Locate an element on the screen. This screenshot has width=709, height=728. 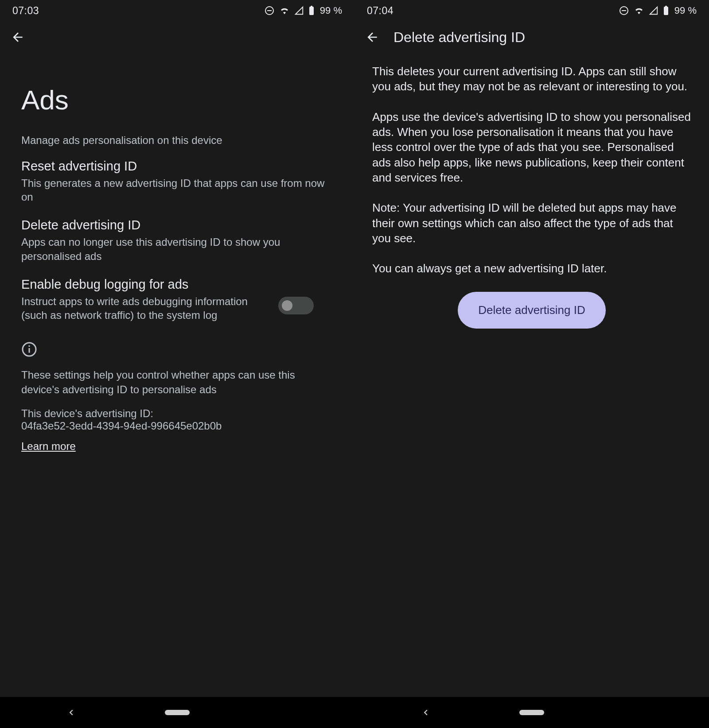
delete-advertising-id-button: Delete advertising ID is located at coordinates (532, 310).